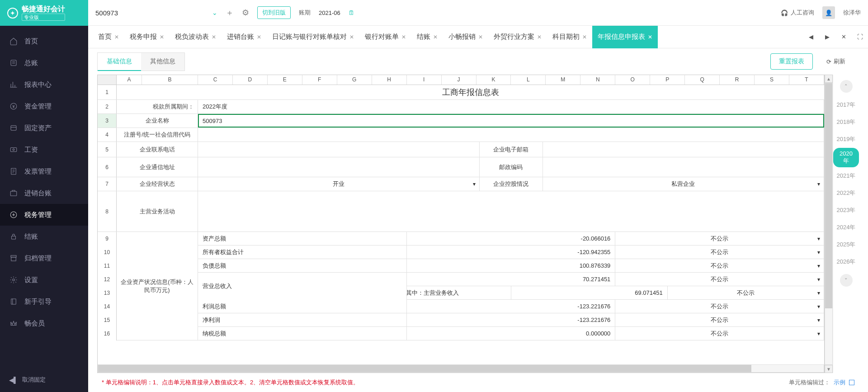 This screenshot has height=392, width=868. Describe the element at coordinates (829, 369) in the screenshot. I see `scroll-down-icon: ▼` at that location.